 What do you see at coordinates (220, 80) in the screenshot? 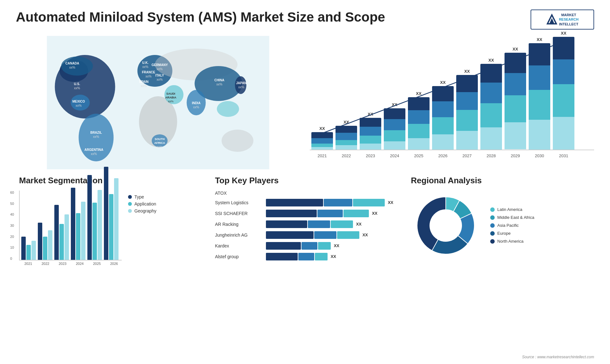
I see `svg-text: CHINA` at bounding box center [220, 80].